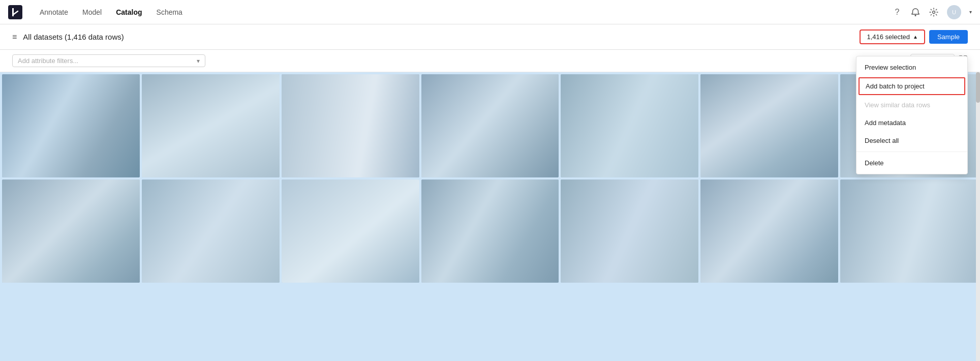 The height and width of the screenshot is (361, 980). Describe the element at coordinates (915, 37) in the screenshot. I see `selected-chevron-icon: ▲` at that location.